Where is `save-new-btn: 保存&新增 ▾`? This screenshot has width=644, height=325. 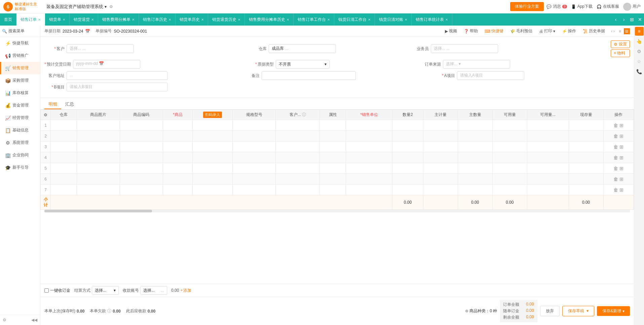 save-new-btn: 保存&新增 ▾ is located at coordinates (613, 311).